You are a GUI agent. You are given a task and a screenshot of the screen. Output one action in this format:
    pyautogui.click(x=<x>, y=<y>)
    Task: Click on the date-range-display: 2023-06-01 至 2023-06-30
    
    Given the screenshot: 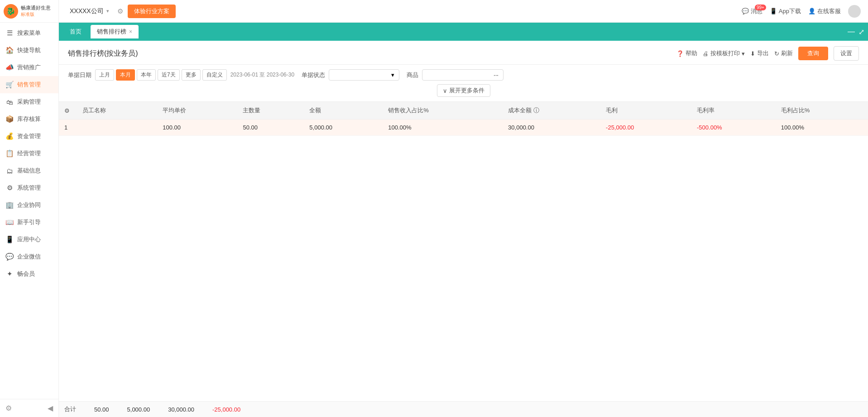 What is the action you would take?
    pyautogui.click(x=263, y=75)
    